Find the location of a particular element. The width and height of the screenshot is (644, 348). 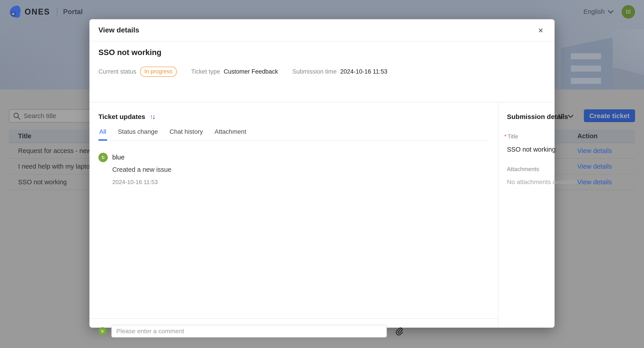

product-name: Portal is located at coordinates (73, 12).